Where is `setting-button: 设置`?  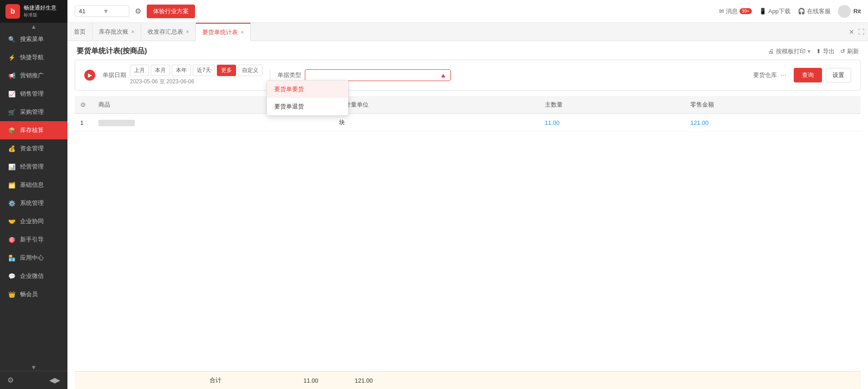 setting-button: 设置 is located at coordinates (838, 75).